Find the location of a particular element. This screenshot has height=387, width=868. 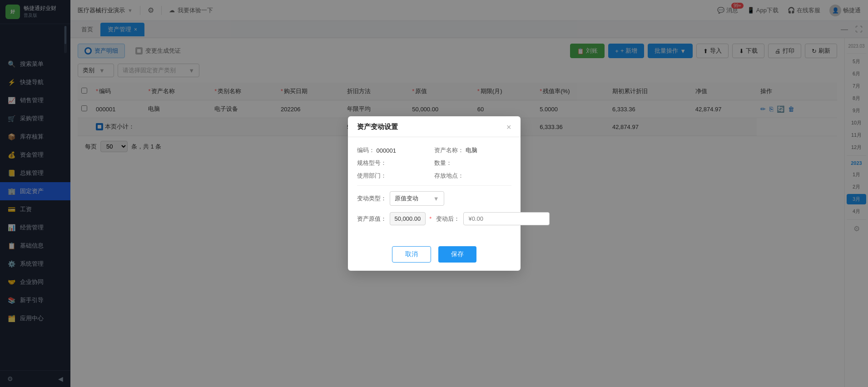

after-change-label: 变动后： is located at coordinates (448, 219).